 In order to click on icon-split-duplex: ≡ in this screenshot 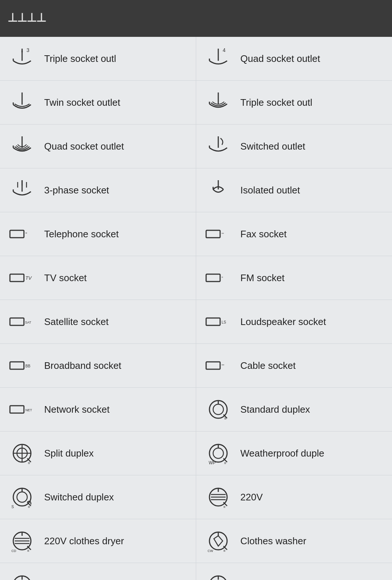, I will do `click(22, 453)`.